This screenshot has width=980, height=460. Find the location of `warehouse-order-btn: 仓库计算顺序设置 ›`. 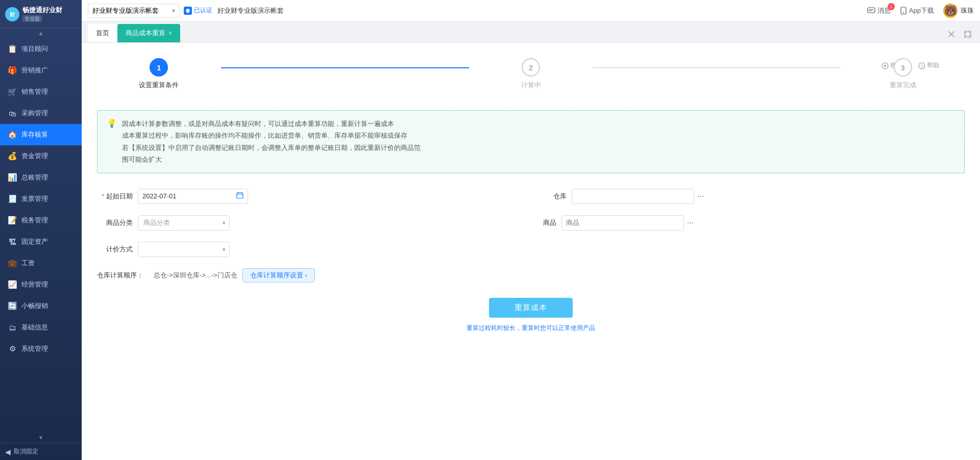

warehouse-order-btn: 仓库计算顺序设置 › is located at coordinates (279, 275).